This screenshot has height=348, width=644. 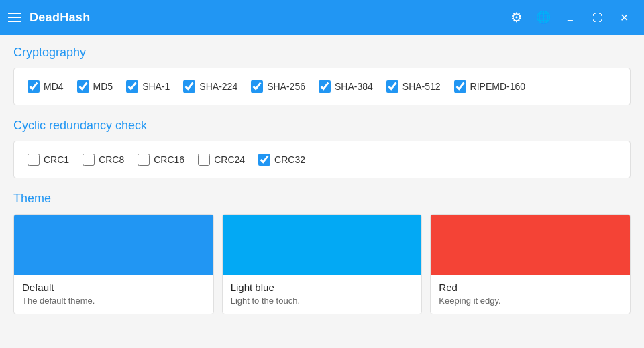 What do you see at coordinates (111, 160) in the screenshot?
I see `checkbox-label-crc8: CRC8` at bounding box center [111, 160].